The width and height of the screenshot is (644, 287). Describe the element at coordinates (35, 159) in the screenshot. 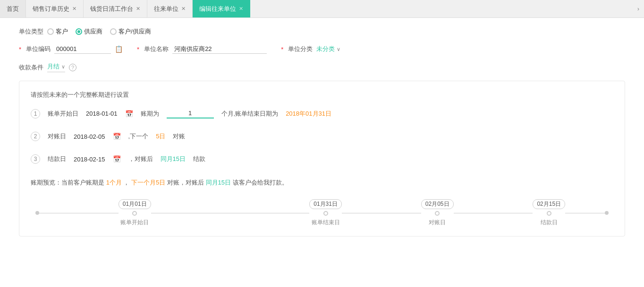

I see `row-num-3: 3` at that location.